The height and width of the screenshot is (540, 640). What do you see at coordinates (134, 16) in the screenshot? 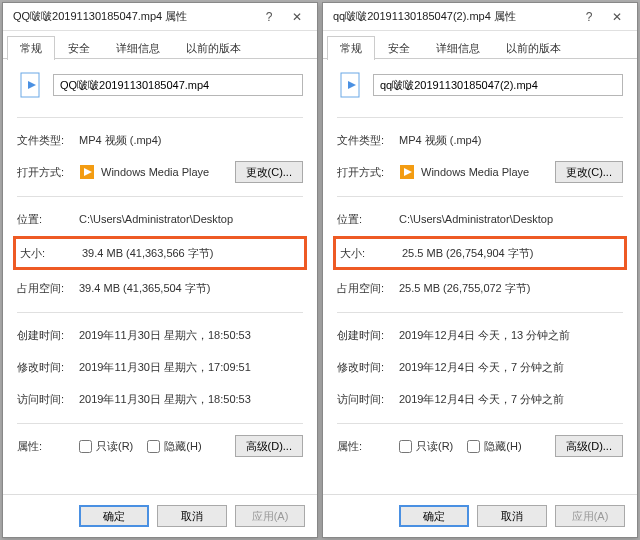
I see `window-title: QQ啵啵20191130185047.mp4 属性` at bounding box center [134, 16].